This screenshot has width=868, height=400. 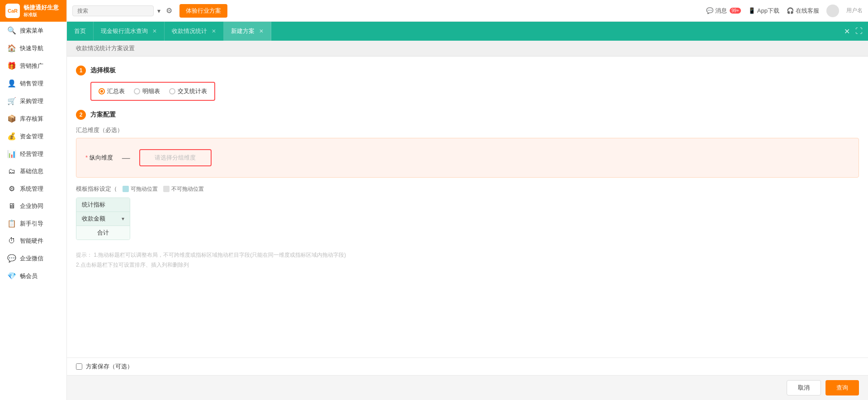 What do you see at coordinates (33, 48) in the screenshot?
I see `sidebar-item-quick-nav: 🏠 快速导航` at bounding box center [33, 48].